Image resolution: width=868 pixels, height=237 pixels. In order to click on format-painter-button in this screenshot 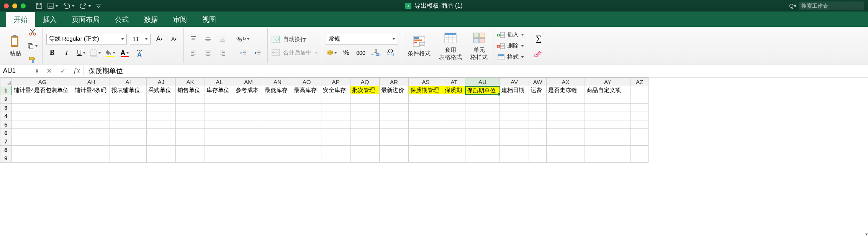, I will do `click(33, 60)`.